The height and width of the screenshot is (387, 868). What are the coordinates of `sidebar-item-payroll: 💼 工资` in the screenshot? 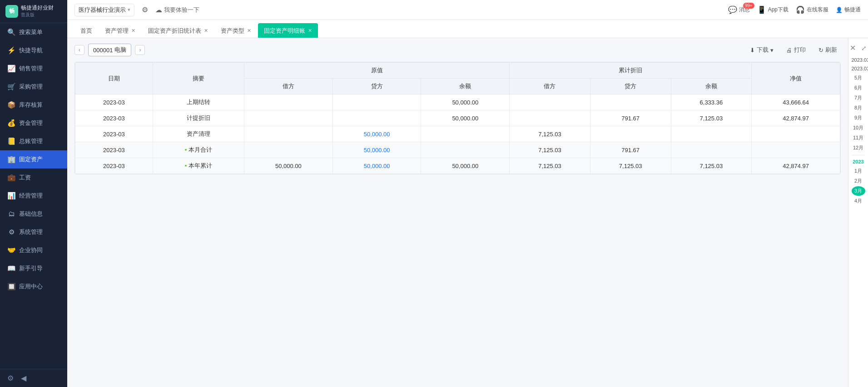 It's located at (34, 178).